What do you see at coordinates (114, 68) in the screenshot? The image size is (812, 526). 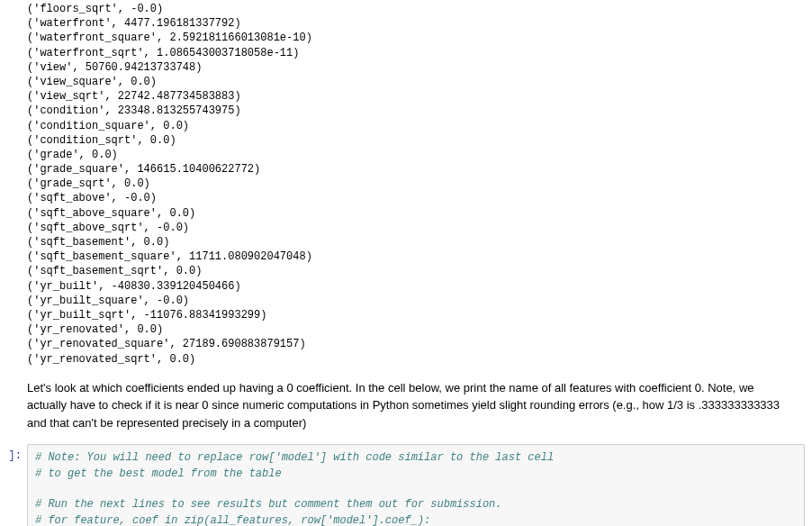 I see `output-line: ('view', 50760.94213733748)` at bounding box center [114, 68].